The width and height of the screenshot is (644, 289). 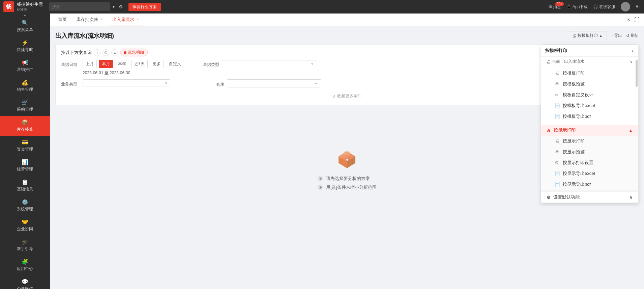 I want to click on sidebar-item-search: 🔍 搜索菜单, so click(x=25, y=26).